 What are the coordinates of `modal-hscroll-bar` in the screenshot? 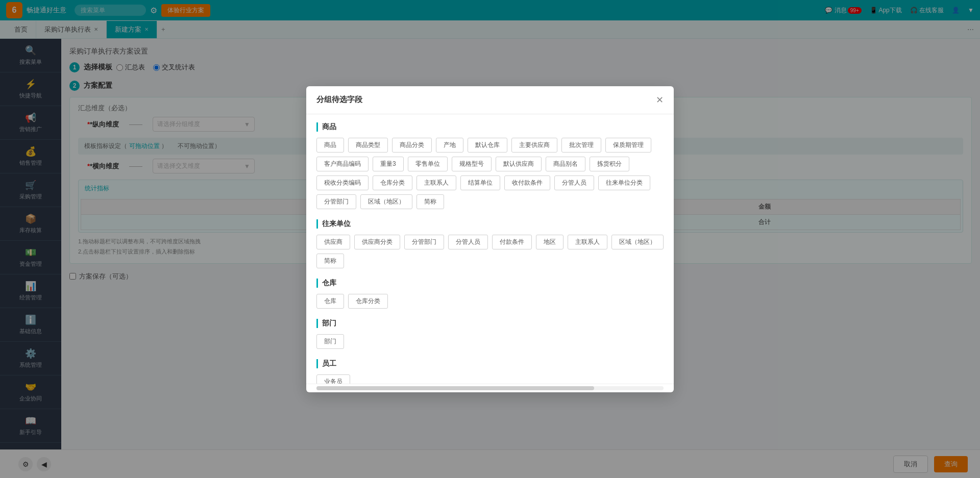 It's located at (490, 388).